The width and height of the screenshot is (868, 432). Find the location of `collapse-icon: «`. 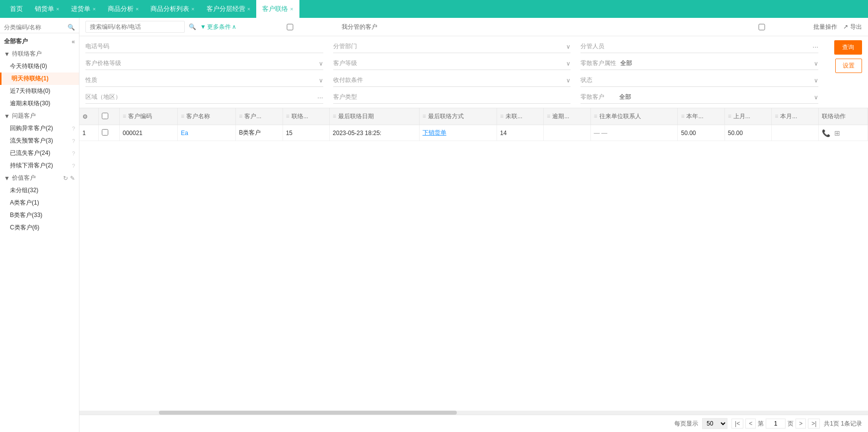

collapse-icon: « is located at coordinates (73, 42).